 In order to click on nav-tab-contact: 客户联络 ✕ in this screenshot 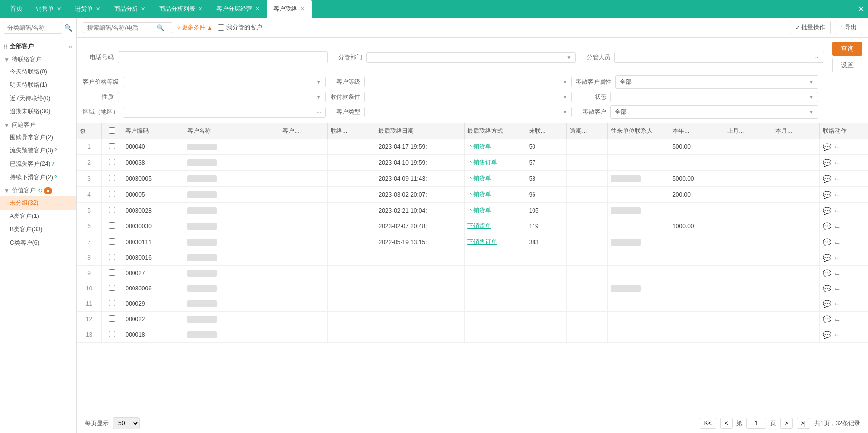, I will do `click(289, 9)`.